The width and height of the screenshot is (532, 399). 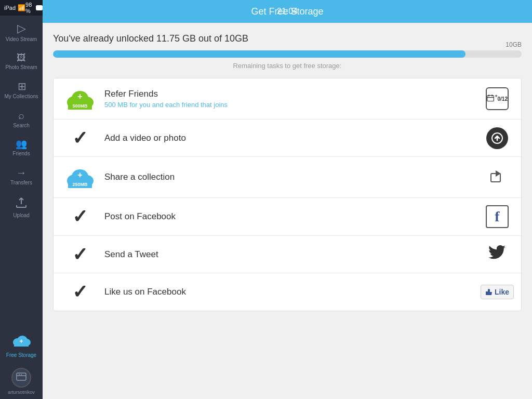 What do you see at coordinates (287, 51) in the screenshot?
I see `storage-info: You've already unlocked 11.75 GB out of …` at bounding box center [287, 51].